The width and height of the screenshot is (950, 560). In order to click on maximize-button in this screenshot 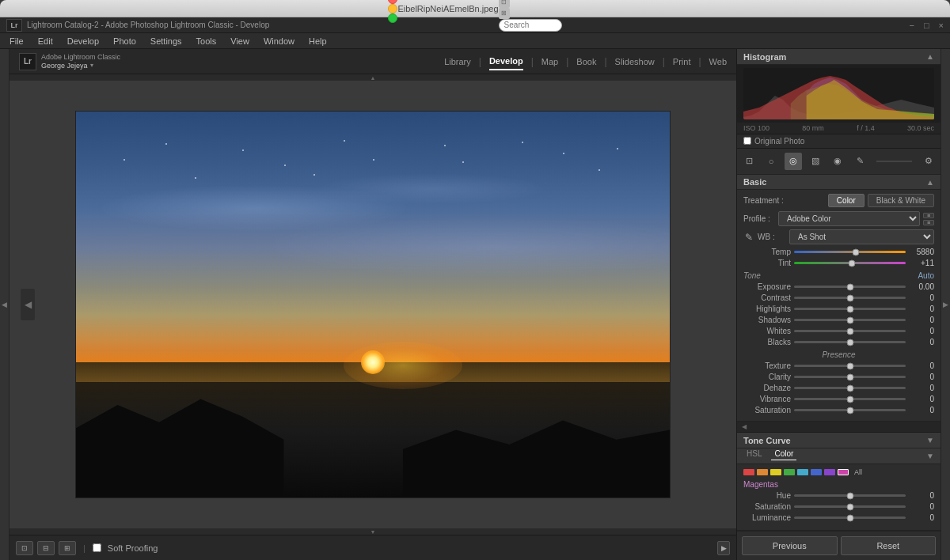, I will do `click(393, 18)`.